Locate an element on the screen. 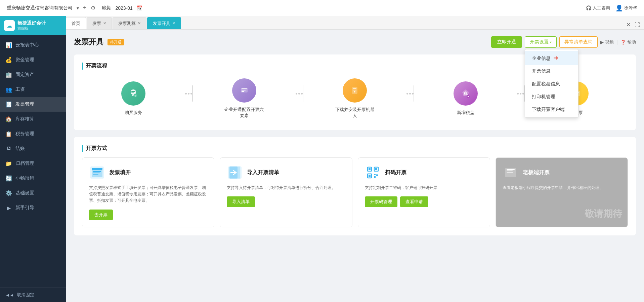  flow-step-tax-label: 新增税盘 is located at coordinates (466, 113).